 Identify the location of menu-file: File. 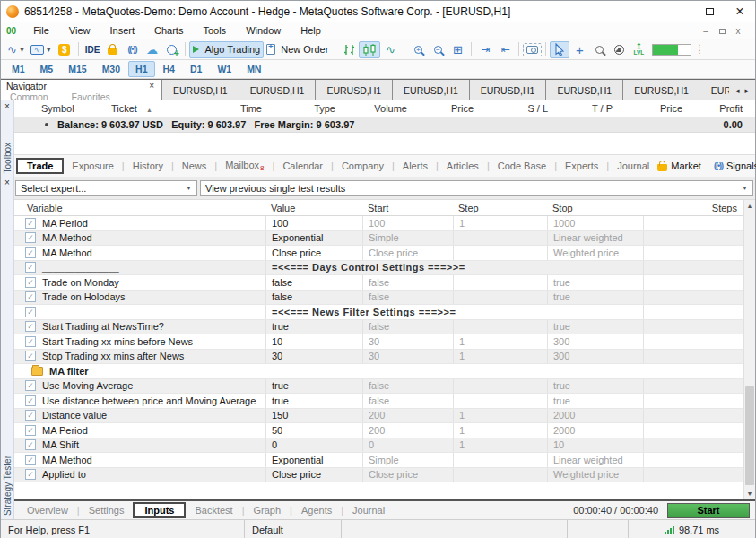
(41, 30).